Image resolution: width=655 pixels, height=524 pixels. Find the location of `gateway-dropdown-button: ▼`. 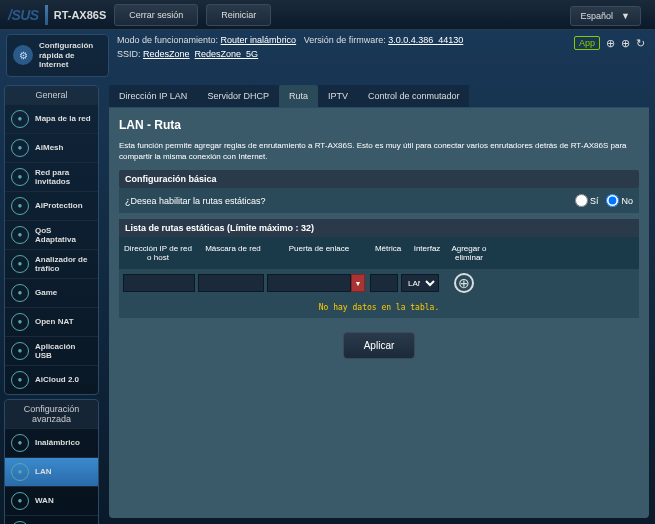

gateway-dropdown-button: ▼ is located at coordinates (358, 283).